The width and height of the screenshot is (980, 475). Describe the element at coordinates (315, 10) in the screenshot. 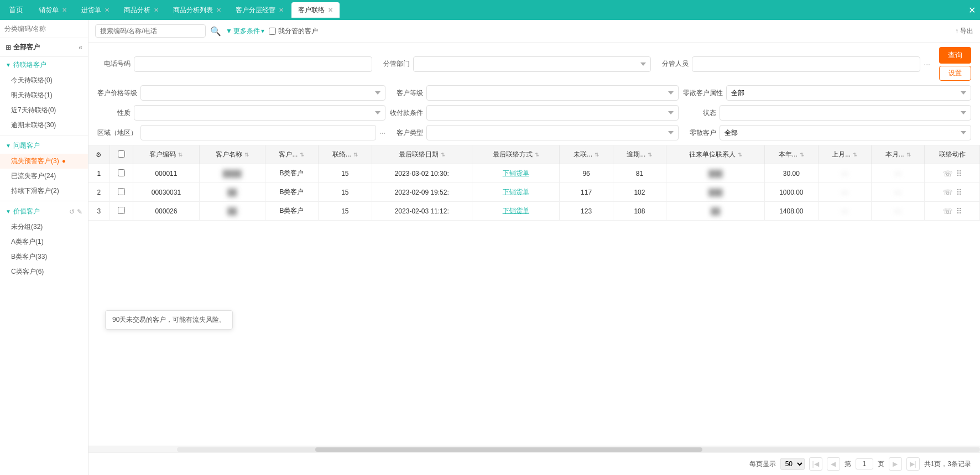

I see `tab-customer-contact: 客户联络 ✕` at that location.